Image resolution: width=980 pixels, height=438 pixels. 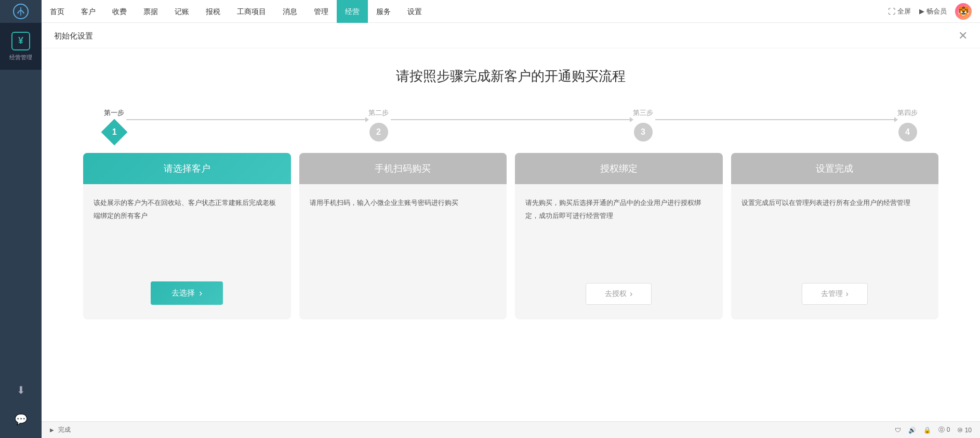 I want to click on step-2: 第二步 2, so click(x=378, y=125).